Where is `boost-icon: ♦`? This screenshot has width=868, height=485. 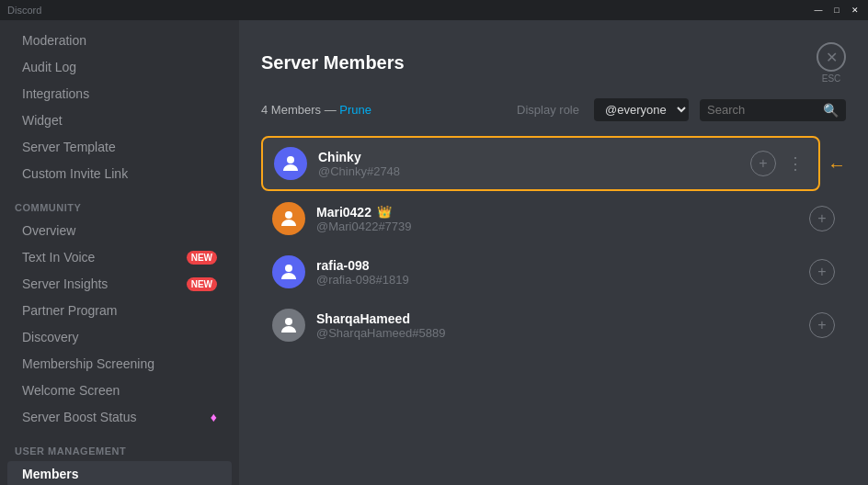 boost-icon: ♦ is located at coordinates (213, 417).